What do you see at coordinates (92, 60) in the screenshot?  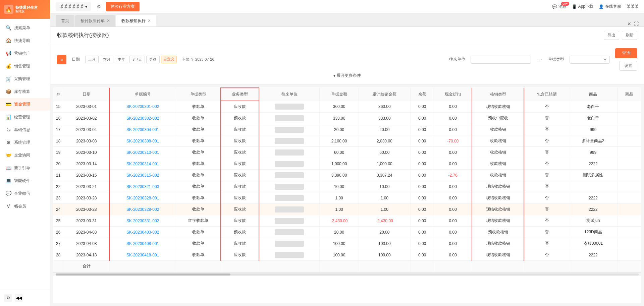 I see `filter-last-month: 上月` at bounding box center [92, 60].